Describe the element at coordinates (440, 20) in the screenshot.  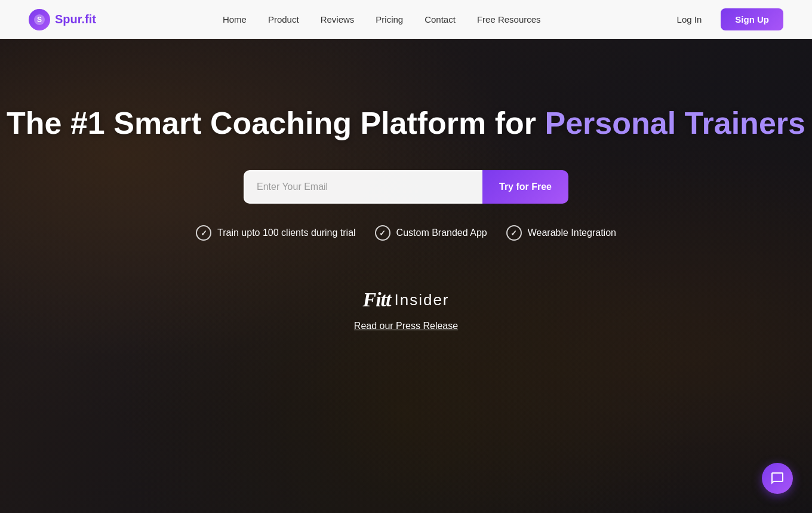
I see `nav-item-contact: Contact` at that location.